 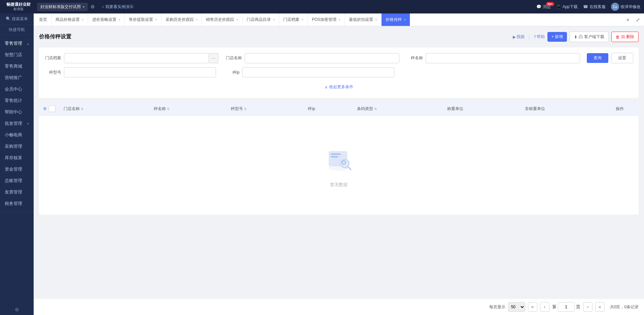 What do you see at coordinates (375, 109) in the screenshot?
I see `sort-icon-barcode: ⇅` at bounding box center [375, 109].